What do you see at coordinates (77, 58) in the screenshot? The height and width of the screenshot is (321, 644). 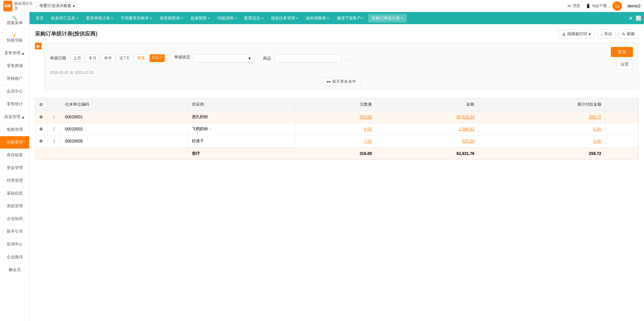 I see `shortcut-last-month: 上月` at bounding box center [77, 58].